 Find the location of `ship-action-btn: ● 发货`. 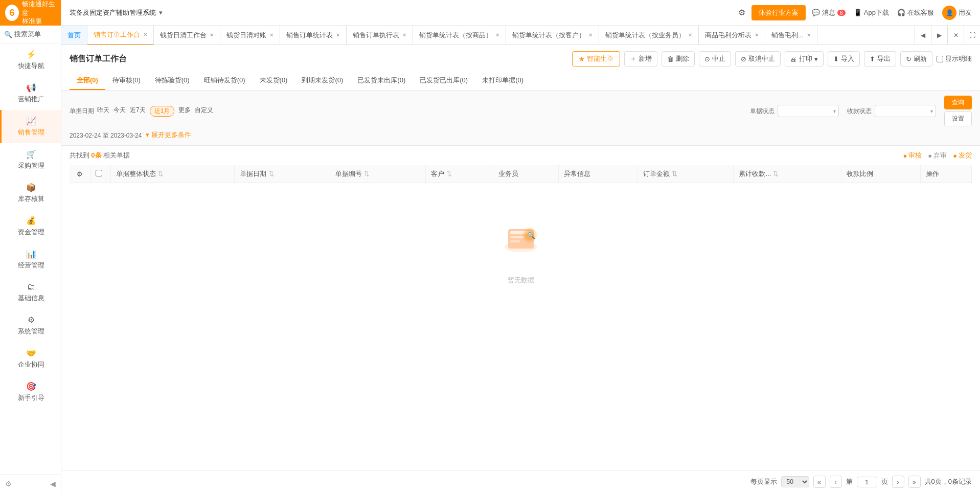

ship-action-btn: ● 发货 is located at coordinates (962, 155).